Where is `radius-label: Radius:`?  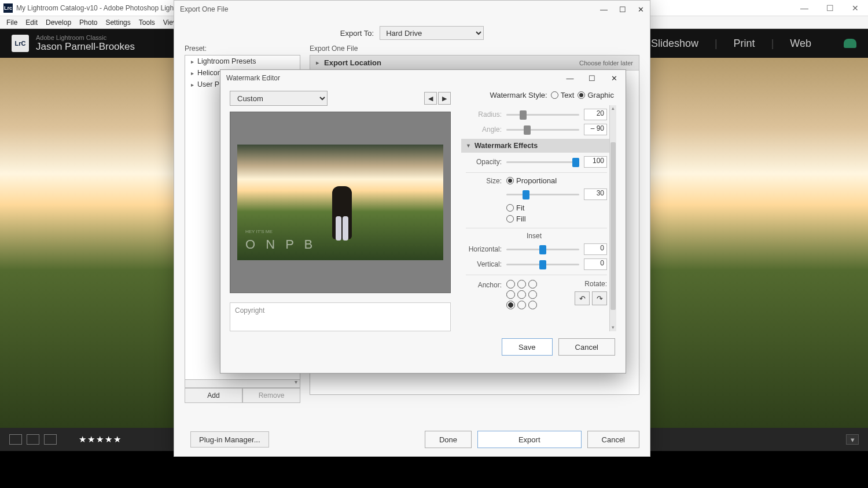
radius-label: Radius: is located at coordinates (481, 114).